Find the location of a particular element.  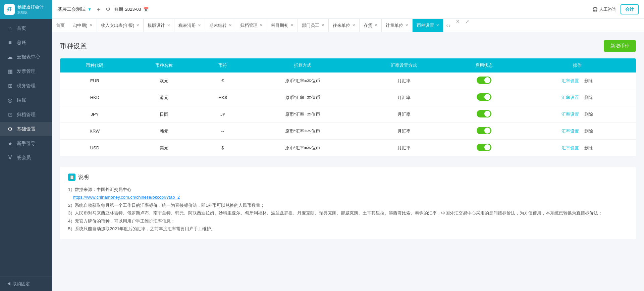

invoice-icon: ▦ is located at coordinates (10, 71).